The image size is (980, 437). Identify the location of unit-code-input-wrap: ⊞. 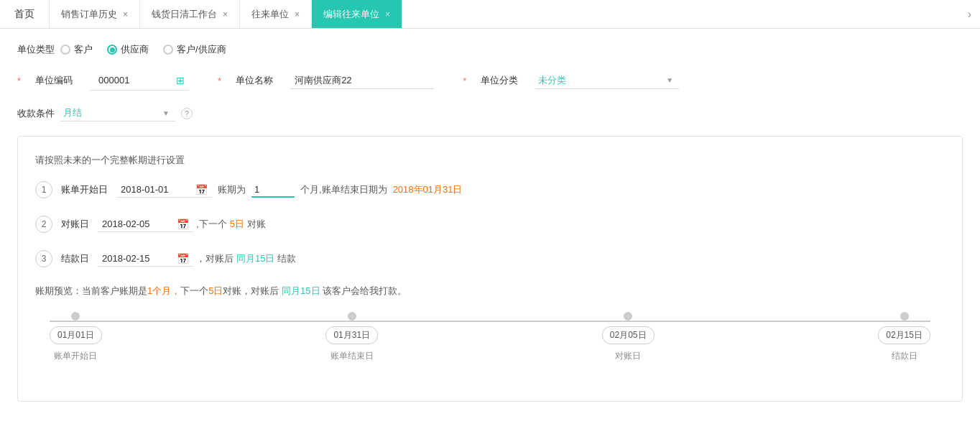
(139, 80).